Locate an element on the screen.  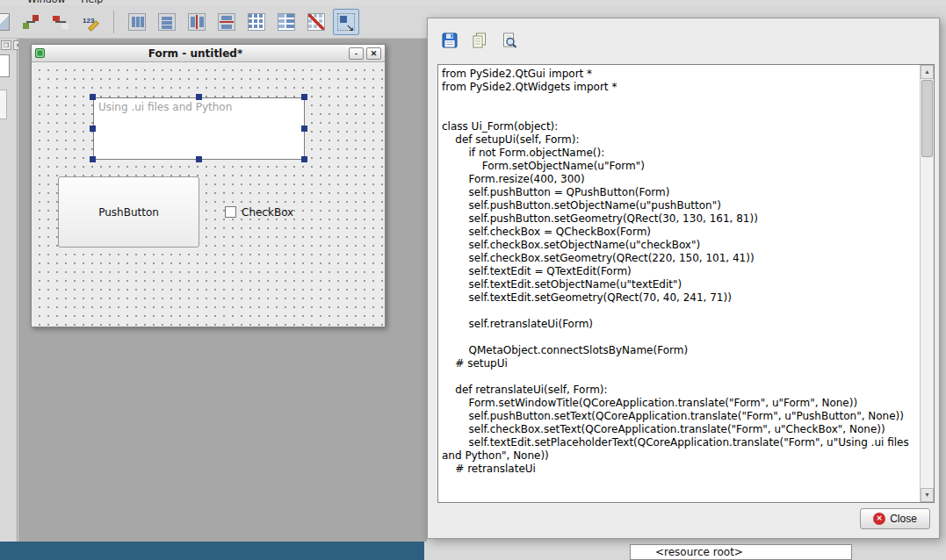
layout-grid-icon is located at coordinates (256, 22).